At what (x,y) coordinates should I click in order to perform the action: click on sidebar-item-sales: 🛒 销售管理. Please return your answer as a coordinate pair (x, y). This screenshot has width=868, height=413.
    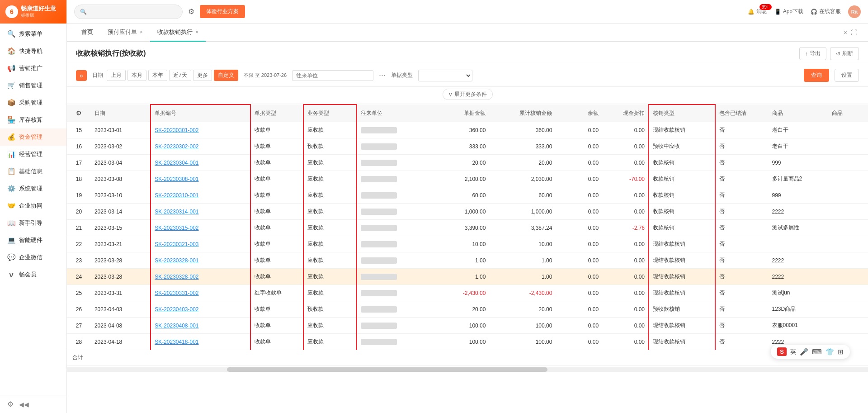
    Looking at the image, I should click on (33, 85).